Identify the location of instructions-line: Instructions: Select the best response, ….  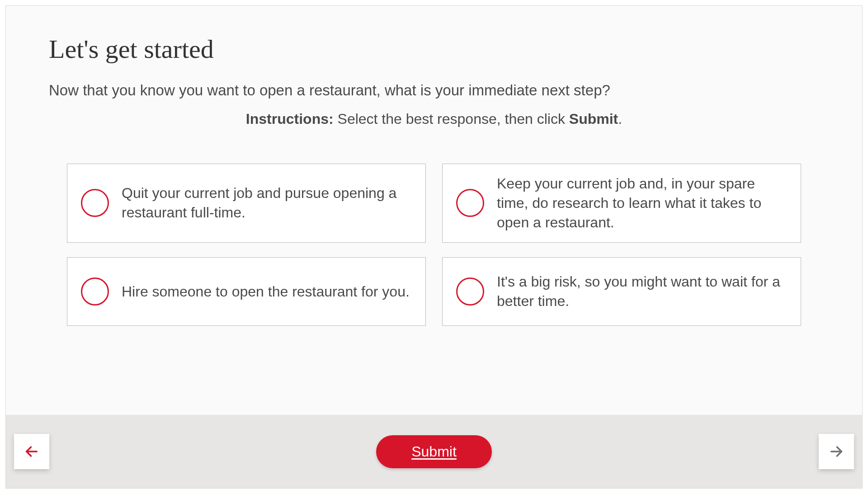
(434, 119).